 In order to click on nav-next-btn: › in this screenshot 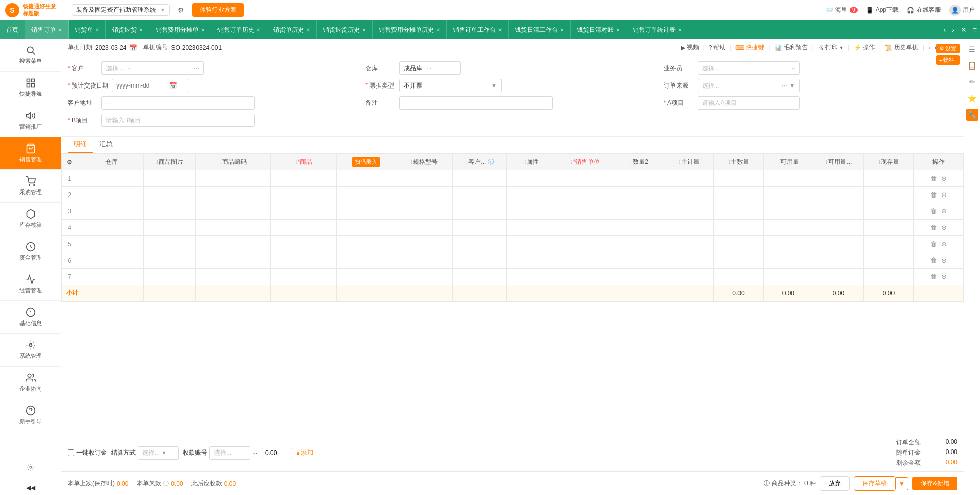, I will do `click(953, 30)`.